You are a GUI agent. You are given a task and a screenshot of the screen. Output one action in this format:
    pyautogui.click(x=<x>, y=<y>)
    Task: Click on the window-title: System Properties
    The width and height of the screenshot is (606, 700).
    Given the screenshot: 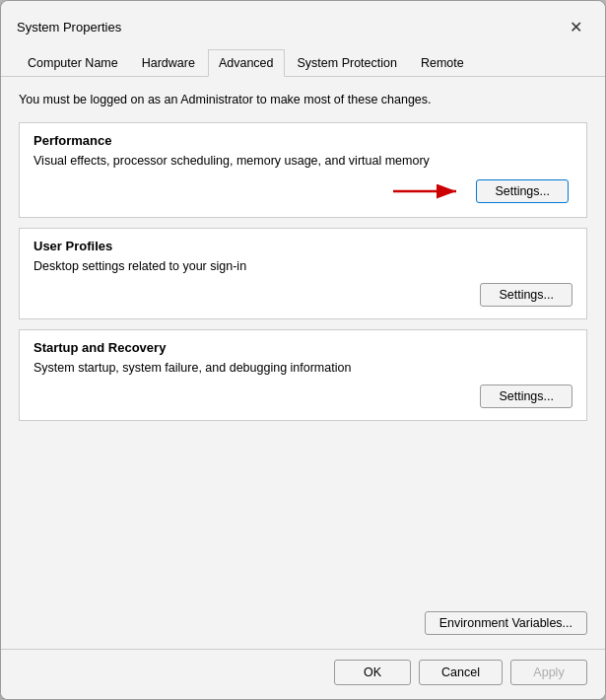 What is the action you would take?
    pyautogui.click(x=69, y=28)
    